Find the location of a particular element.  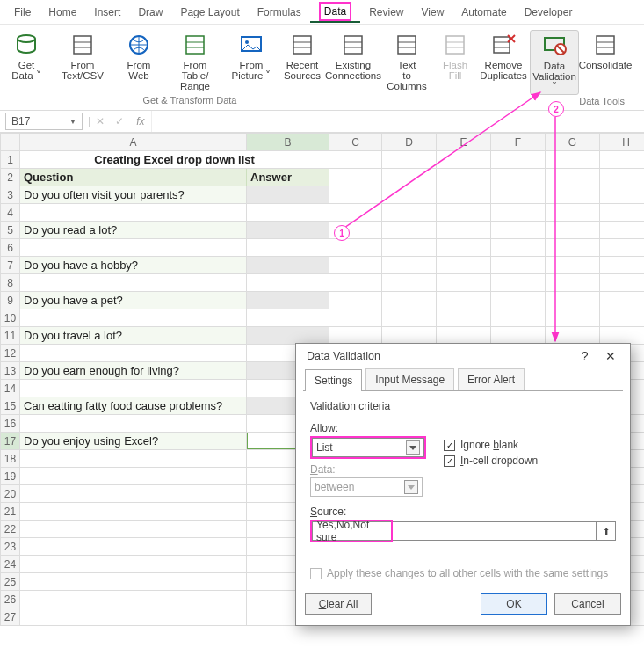

ribbon-existing-connections: ExistingConnections is located at coordinates (353, 56).